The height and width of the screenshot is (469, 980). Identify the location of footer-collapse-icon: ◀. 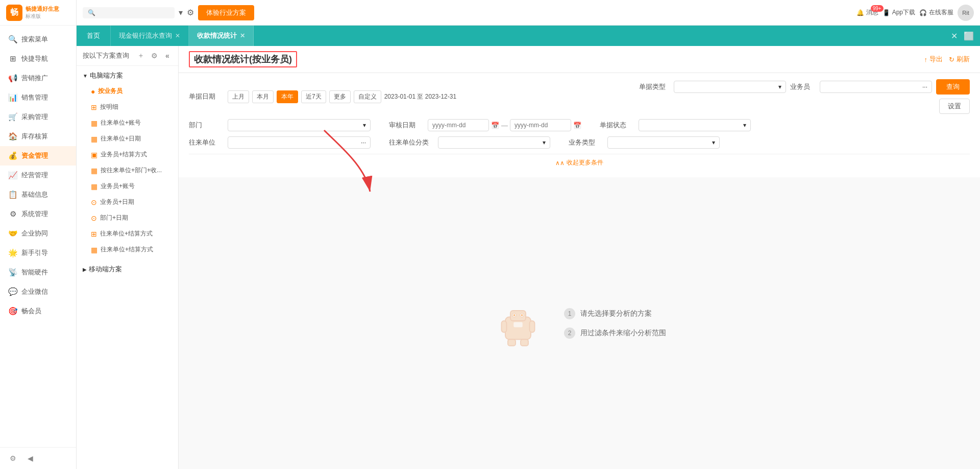
(30, 458).